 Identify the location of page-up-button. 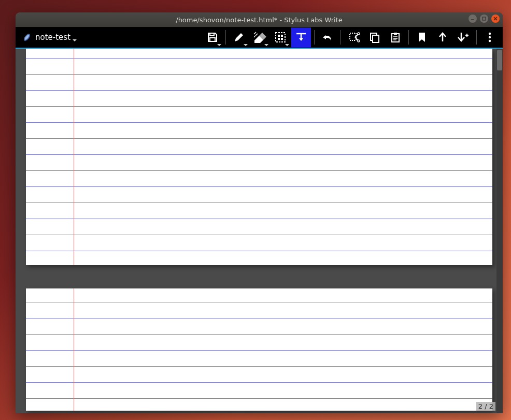
(443, 37).